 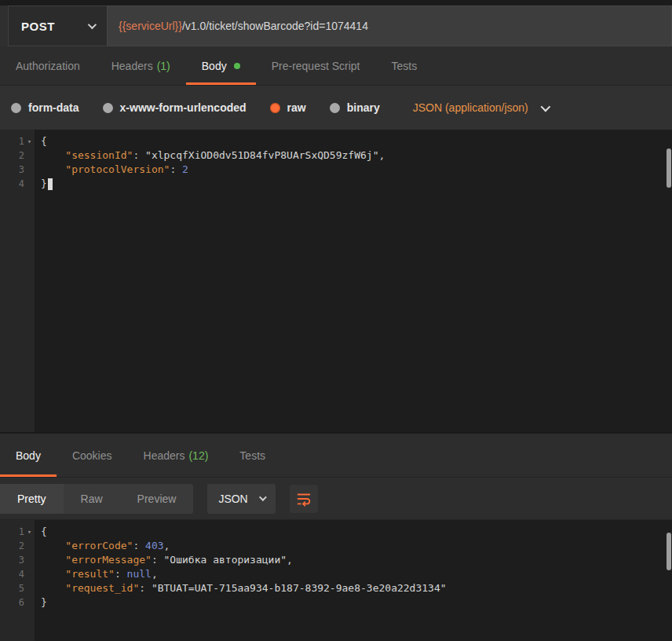 What do you see at coordinates (96, 574) in the screenshot?
I see `code-text: "result": null,` at bounding box center [96, 574].